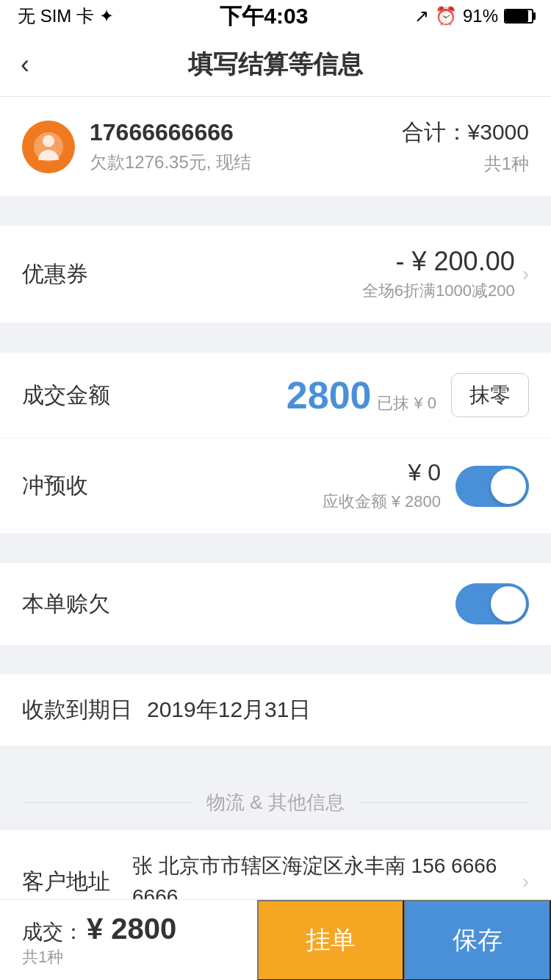  I want to click on status-left: 无 SIM 卡 ✦, so click(66, 16).